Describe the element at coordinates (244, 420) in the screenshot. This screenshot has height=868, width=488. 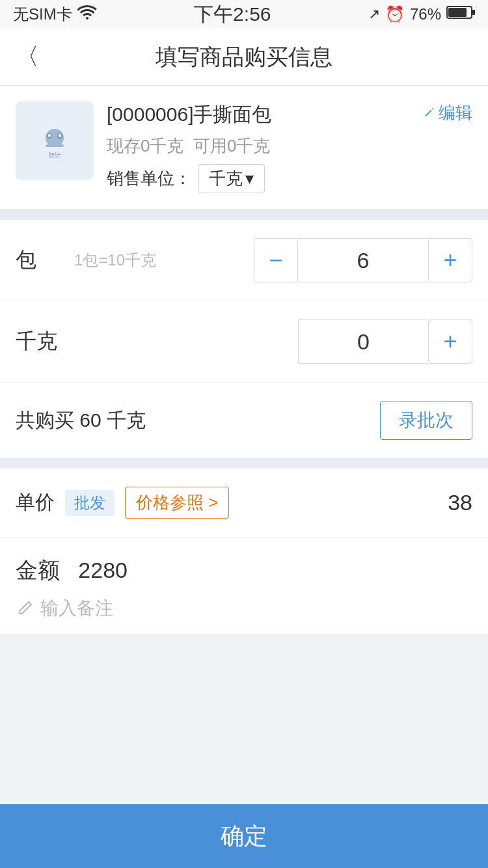
I see `summary-row: 共购买 60 千克 录批次` at that location.